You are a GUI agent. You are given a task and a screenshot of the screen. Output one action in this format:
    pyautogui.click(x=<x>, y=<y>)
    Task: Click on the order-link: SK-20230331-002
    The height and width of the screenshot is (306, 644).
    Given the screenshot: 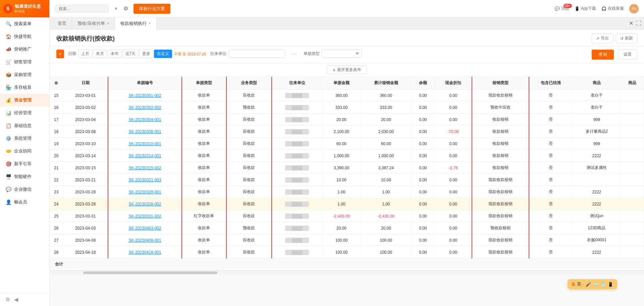 What is the action you would take?
    pyautogui.click(x=145, y=216)
    